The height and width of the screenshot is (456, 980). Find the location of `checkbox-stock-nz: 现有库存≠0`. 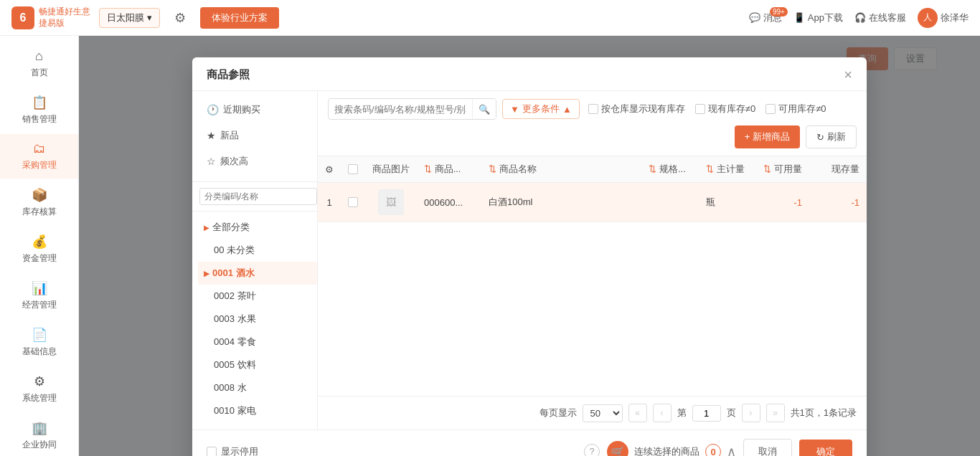

checkbox-stock-nz: 现有库存≠0 is located at coordinates (725, 109).